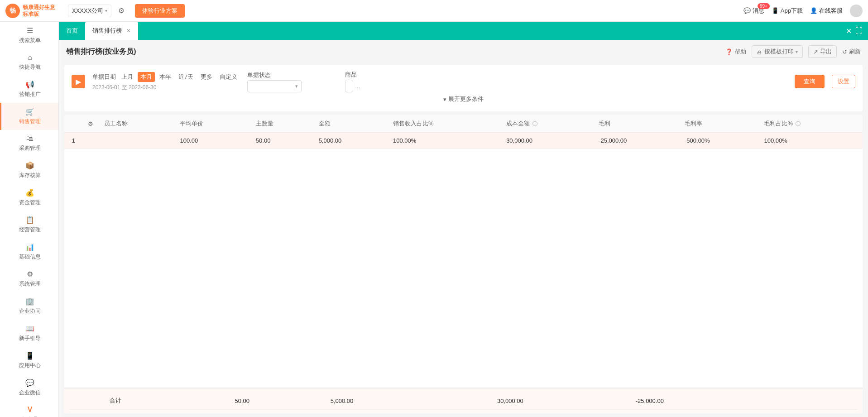 The image size is (868, 417). What do you see at coordinates (72, 31) in the screenshot?
I see `tab-home-label: 首页` at bounding box center [72, 31].